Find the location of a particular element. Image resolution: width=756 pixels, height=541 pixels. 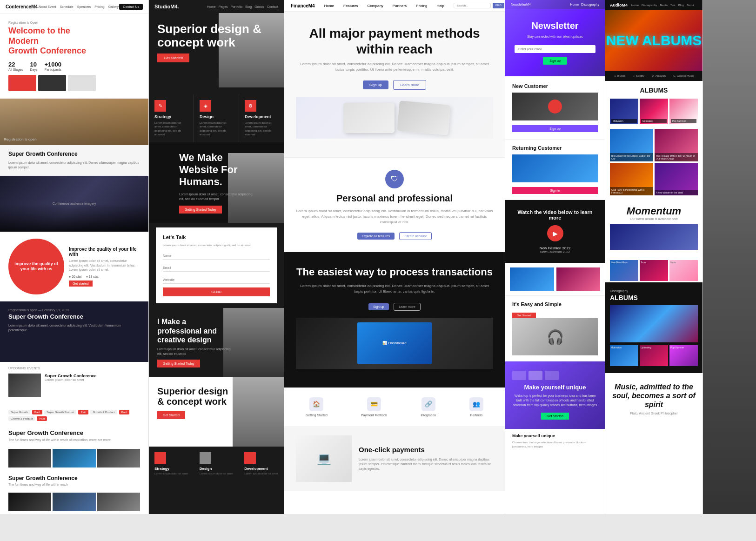

finance-payment-icon: 💳 is located at coordinates (374, 404).